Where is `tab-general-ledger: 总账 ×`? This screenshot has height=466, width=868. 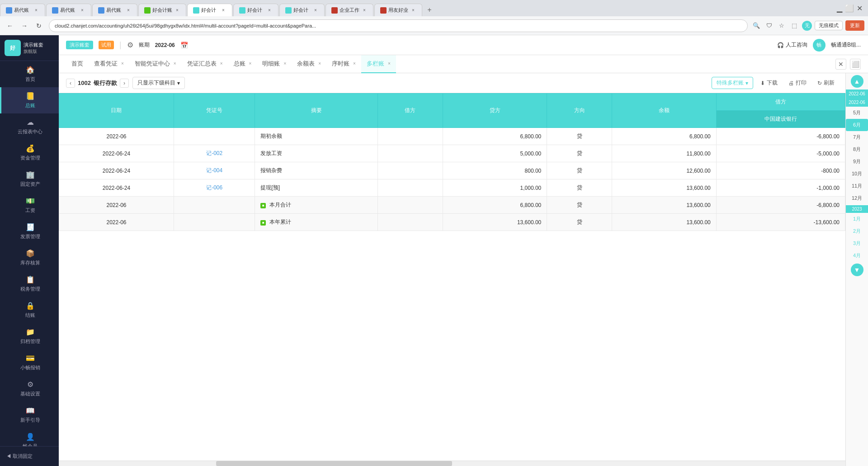 tab-general-ledger: 总账 × is located at coordinates (243, 64).